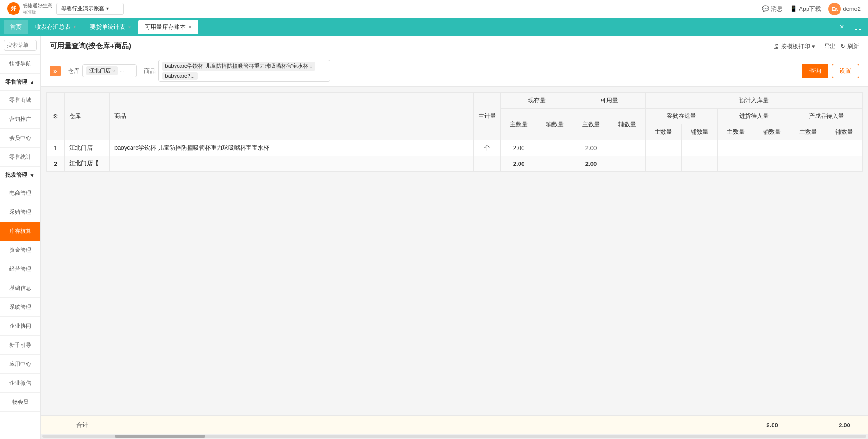 The height and width of the screenshot is (439, 868). Describe the element at coordinates (20, 326) in the screenshot. I see `sidebar-item-enterprise: 企业协同` at that location.